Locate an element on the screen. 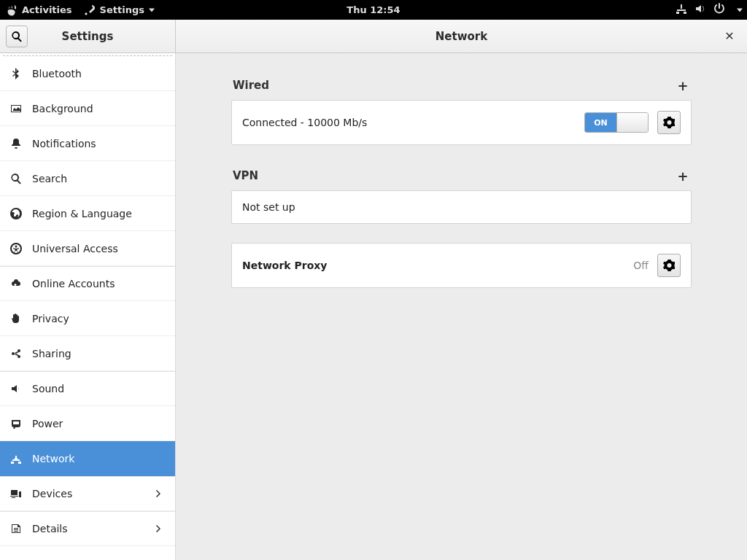 The image size is (747, 560). sidebar-item-notifications: Notifications is located at coordinates (88, 144).